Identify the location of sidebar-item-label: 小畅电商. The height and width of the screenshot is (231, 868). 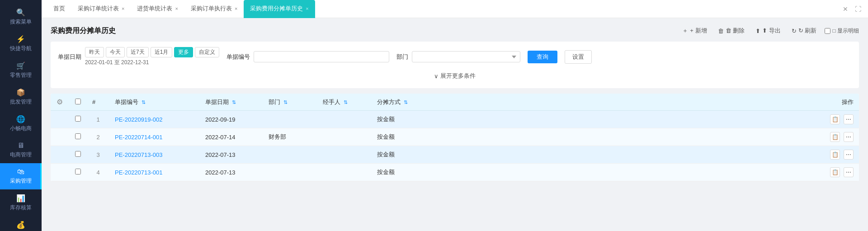
(21, 128).